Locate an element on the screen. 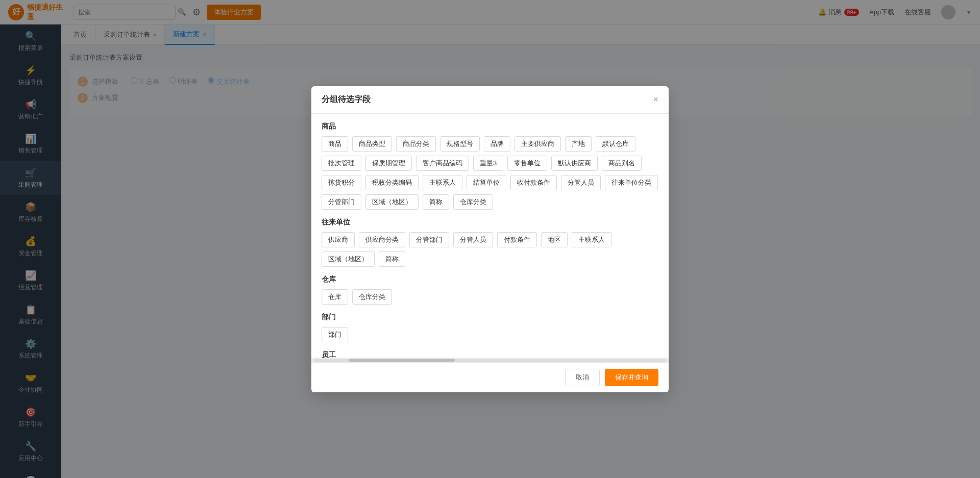  tag-partner-5: 付款条件 is located at coordinates (517, 240).